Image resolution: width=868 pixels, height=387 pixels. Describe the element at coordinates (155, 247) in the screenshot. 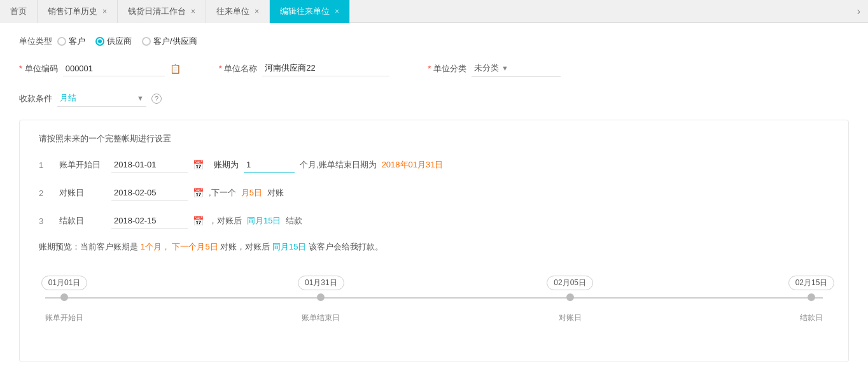

I see `preview-part1: 1个月，` at that location.